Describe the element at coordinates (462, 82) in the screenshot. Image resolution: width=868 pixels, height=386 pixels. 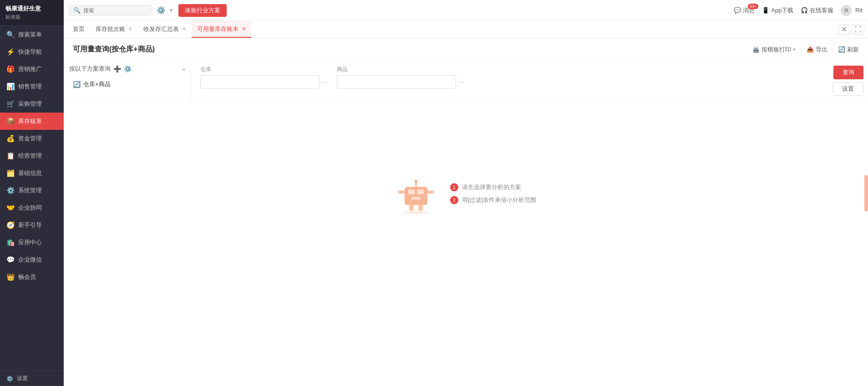
I see `product-more-button: ···` at that location.